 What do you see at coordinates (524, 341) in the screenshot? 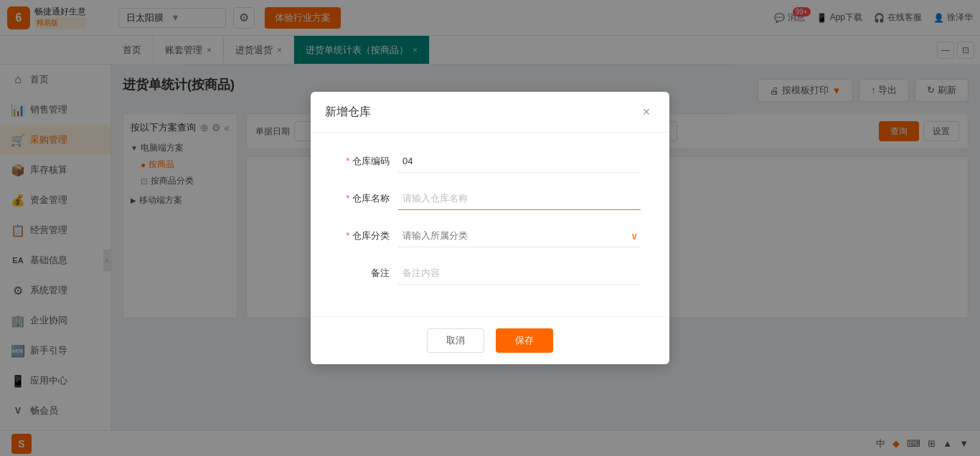
I see `save-button: 保存` at bounding box center [524, 341].